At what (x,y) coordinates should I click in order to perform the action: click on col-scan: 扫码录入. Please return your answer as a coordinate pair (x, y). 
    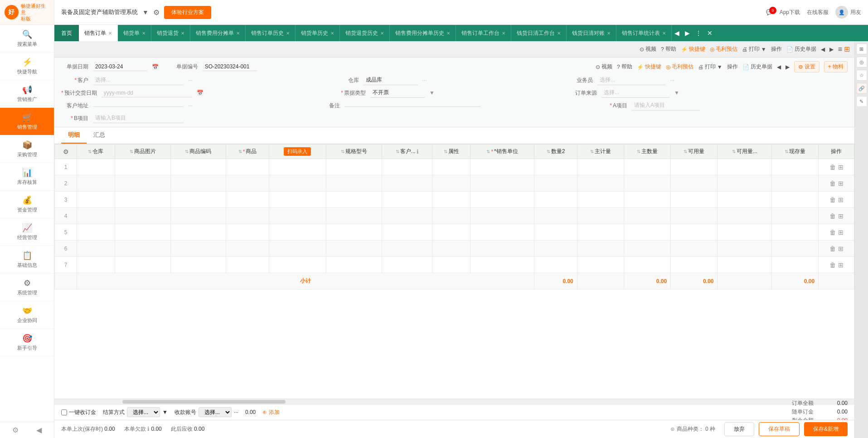
    Looking at the image, I should click on (297, 152).